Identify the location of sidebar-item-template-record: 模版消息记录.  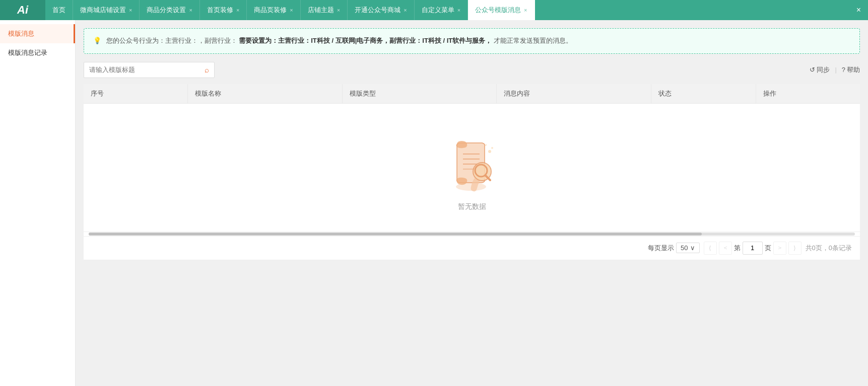
(37, 53).